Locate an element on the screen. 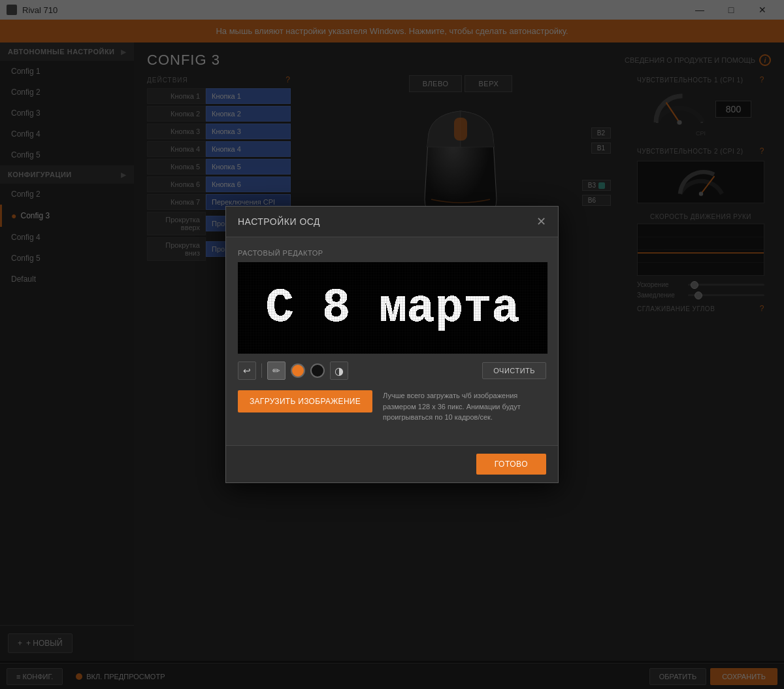 This screenshot has width=784, height=689. raster-label: РАСТОВЫЙ РЕДАКТОР is located at coordinates (392, 253).